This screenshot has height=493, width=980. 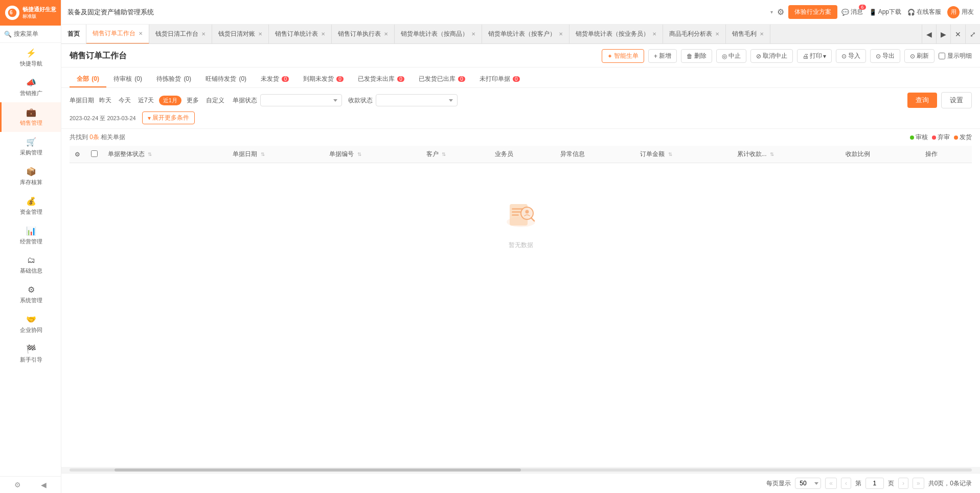 What do you see at coordinates (31, 176) in the screenshot?
I see `sidebar-item-inventory: 📦 库存核算` at bounding box center [31, 176].